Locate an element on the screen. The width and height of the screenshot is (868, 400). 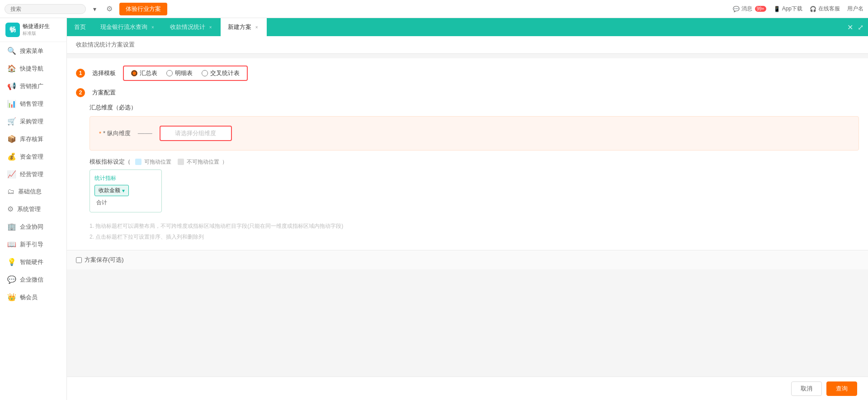
step2-label: 方案配置 is located at coordinates (104, 93).